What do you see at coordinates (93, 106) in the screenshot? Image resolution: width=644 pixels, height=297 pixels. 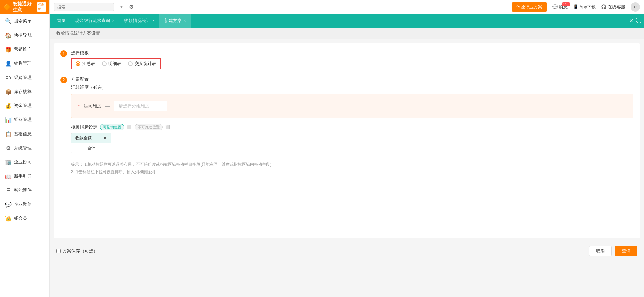 I see `dimension-row-label: 纵向维度` at bounding box center [93, 106].